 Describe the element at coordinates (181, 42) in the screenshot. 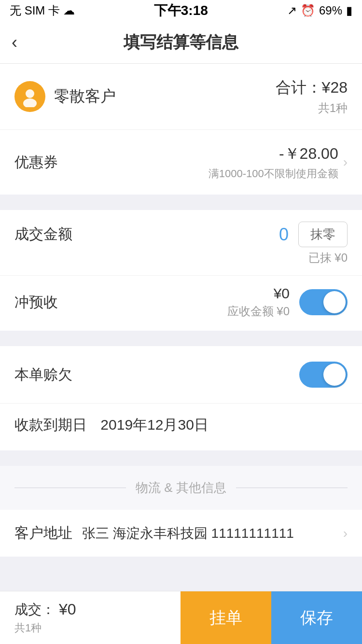

I see `page-title: 填写结算等信息` at that location.